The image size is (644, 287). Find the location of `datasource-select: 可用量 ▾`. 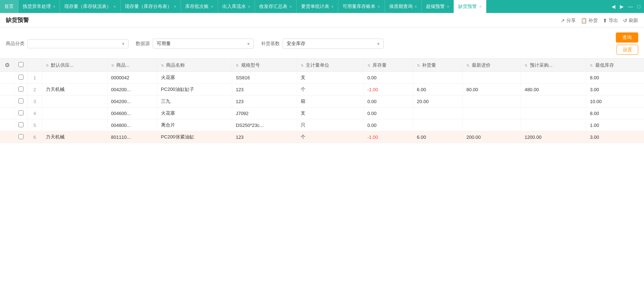

datasource-select: 可用量 ▾ is located at coordinates (203, 44).